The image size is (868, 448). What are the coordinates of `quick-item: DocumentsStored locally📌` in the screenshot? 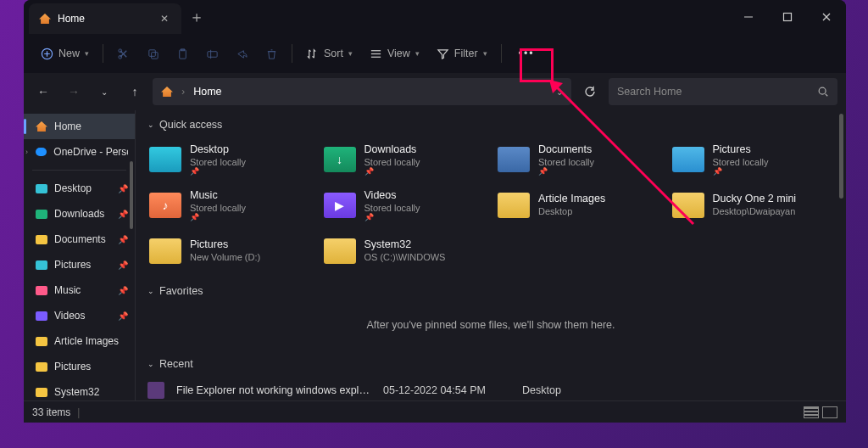 It's located at (580, 160).